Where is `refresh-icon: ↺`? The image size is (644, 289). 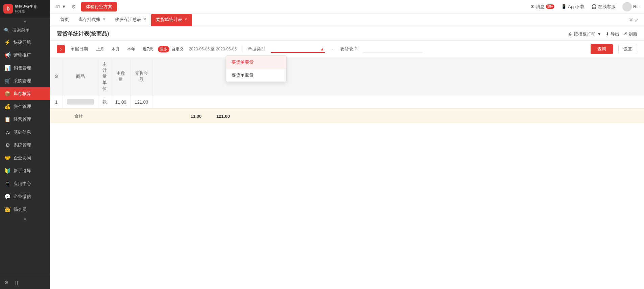 refresh-icon: ↺ is located at coordinates (625, 34).